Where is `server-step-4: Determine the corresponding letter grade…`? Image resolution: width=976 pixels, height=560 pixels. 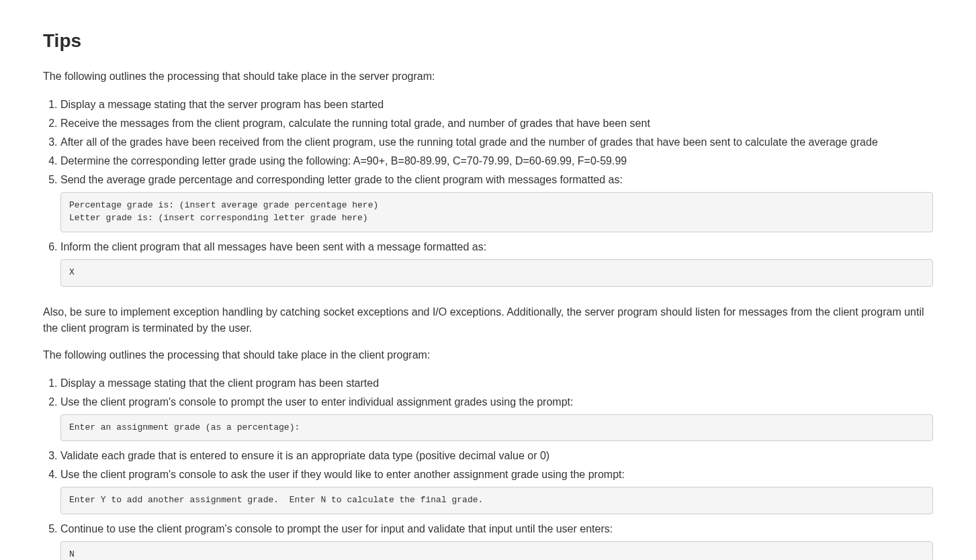
server-step-4: Determine the corresponding letter grade… is located at coordinates (497, 161).